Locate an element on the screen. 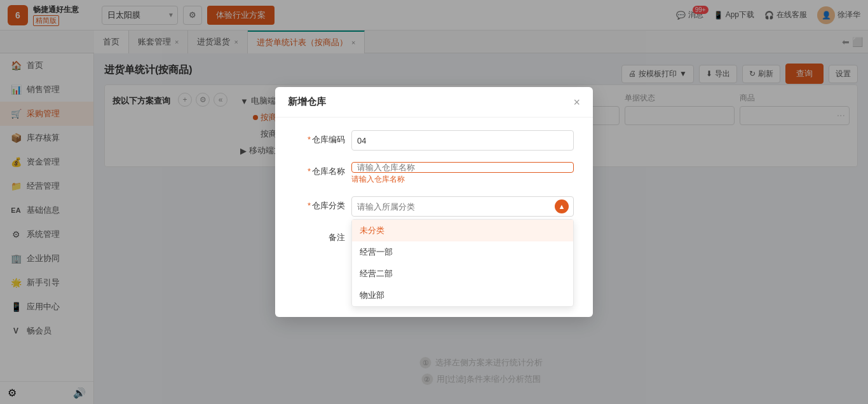  form-row-name: *仓库名称 请输入仓库名称 is located at coordinates (434, 173).